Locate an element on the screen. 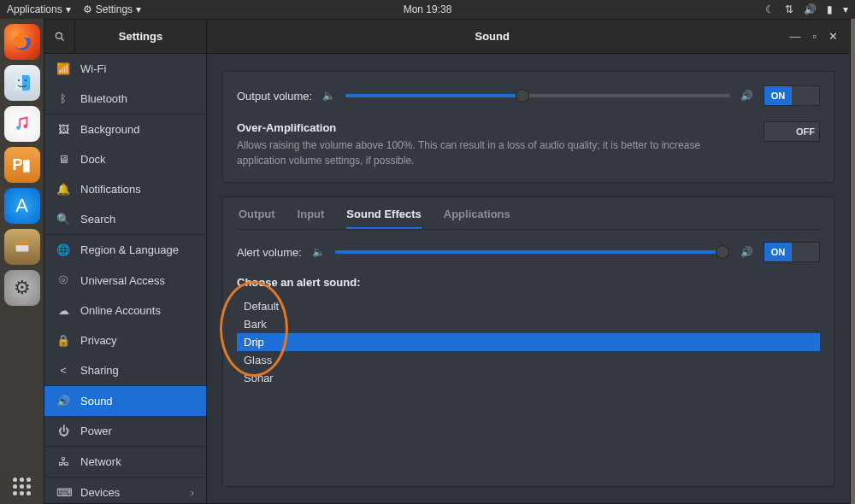 The width and height of the screenshot is (855, 504). toggle-on-half is located at coordinates (778, 132).